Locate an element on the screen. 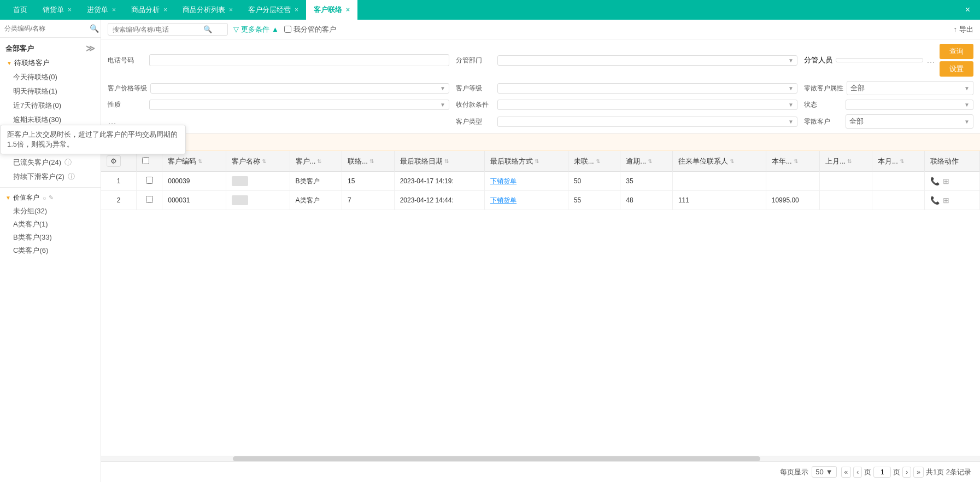  nav-product-analysis: 商品分析 × is located at coordinates (149, 10).